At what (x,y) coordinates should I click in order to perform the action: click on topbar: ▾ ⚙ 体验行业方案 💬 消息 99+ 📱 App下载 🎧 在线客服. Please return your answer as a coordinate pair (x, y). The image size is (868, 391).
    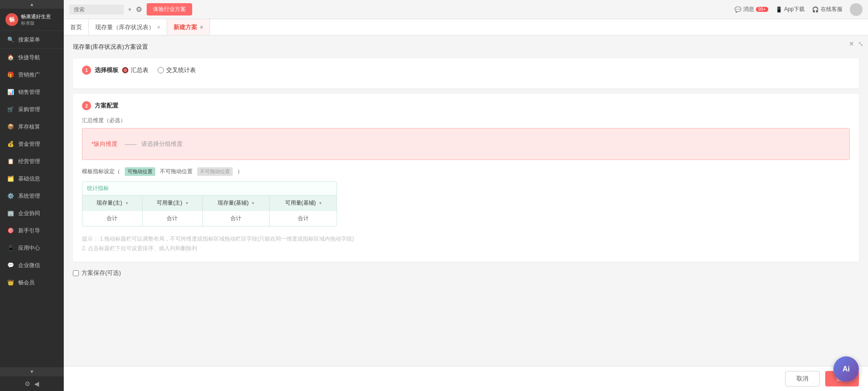
    Looking at the image, I should click on (466, 10).